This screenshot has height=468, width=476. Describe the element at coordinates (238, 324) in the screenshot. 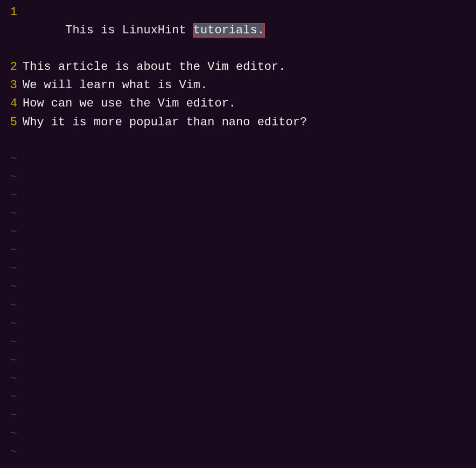

I see `tilde-line-10: ~` at that location.